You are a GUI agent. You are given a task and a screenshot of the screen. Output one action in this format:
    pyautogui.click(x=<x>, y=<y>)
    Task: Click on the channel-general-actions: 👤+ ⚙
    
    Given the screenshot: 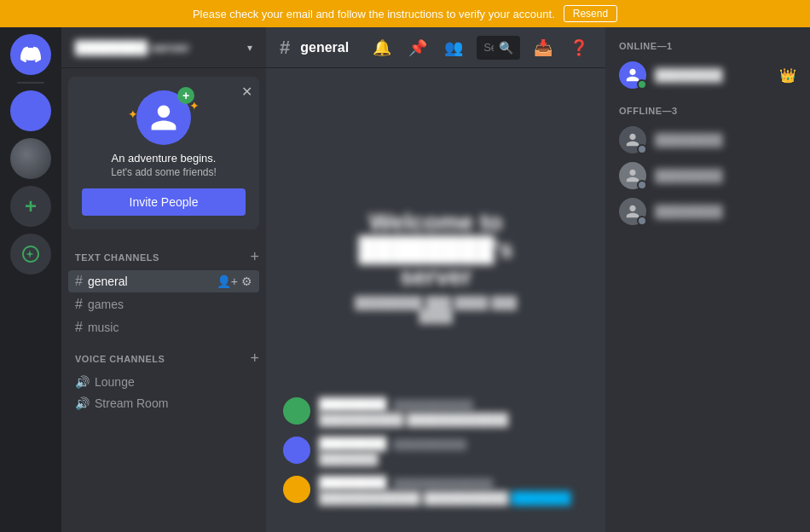 What is the action you would take?
    pyautogui.click(x=234, y=281)
    